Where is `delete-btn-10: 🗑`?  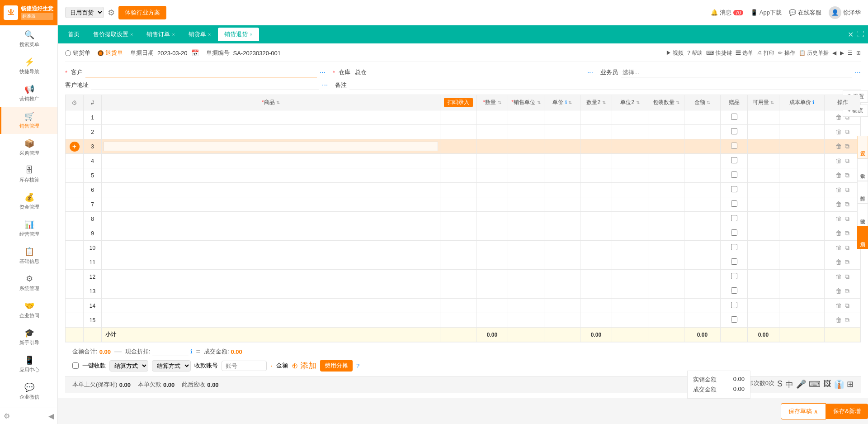
delete-btn-10: 🗑 is located at coordinates (839, 248).